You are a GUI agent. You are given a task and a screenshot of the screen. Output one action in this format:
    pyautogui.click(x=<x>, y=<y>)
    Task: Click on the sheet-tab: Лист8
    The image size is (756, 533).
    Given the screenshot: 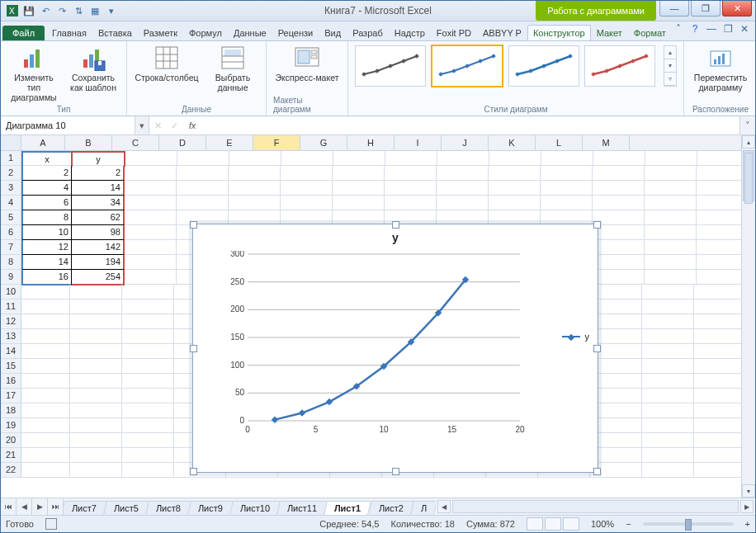 What is the action you would take?
    pyautogui.click(x=168, y=508)
    